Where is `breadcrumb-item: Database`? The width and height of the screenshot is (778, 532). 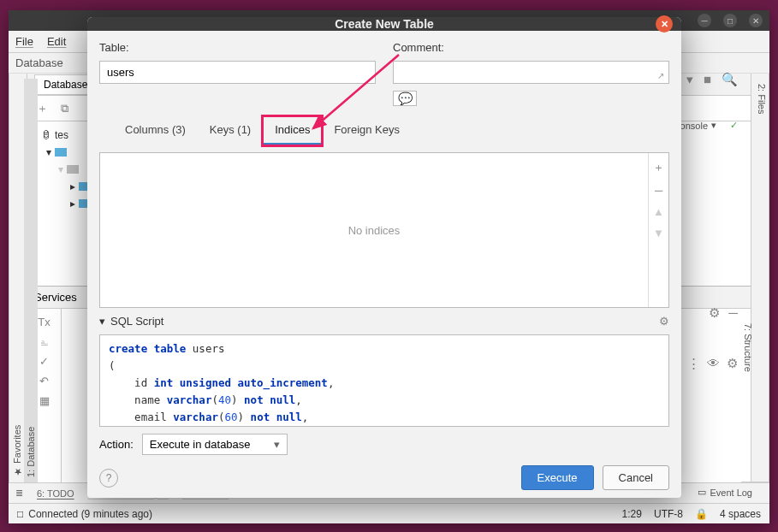
breadcrumb-item: Database is located at coordinates (39, 63).